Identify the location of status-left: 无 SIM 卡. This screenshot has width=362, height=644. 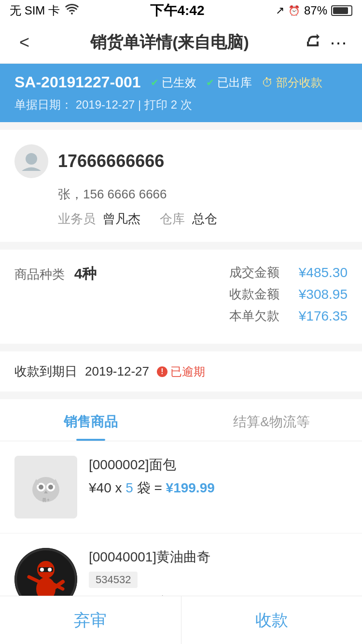
(44, 11).